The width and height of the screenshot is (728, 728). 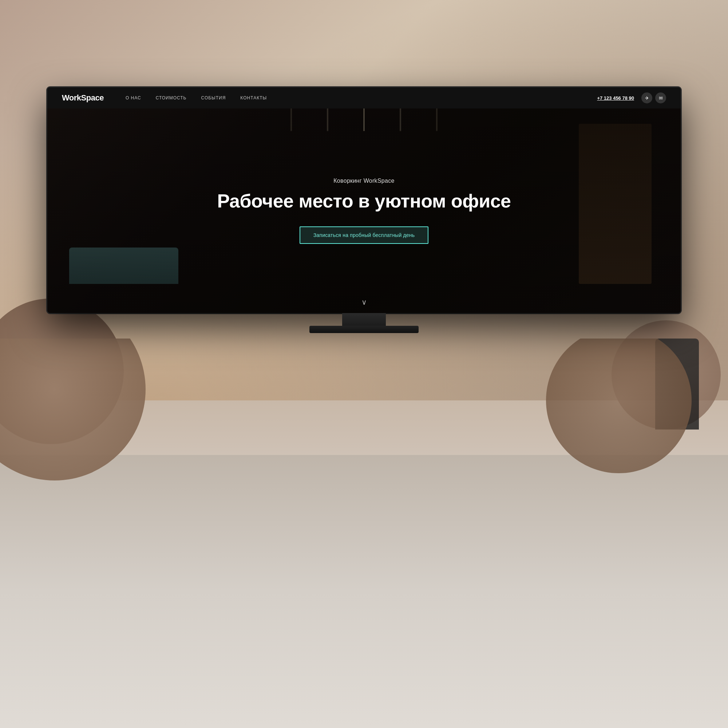 What do you see at coordinates (647, 98) in the screenshot?
I see `telegram-icon-button: ✈` at bounding box center [647, 98].